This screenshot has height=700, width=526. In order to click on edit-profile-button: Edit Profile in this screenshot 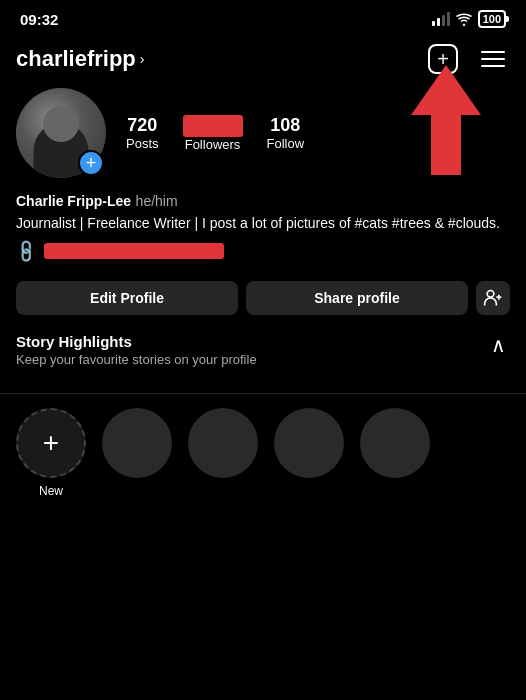, I will do `click(127, 298)`.